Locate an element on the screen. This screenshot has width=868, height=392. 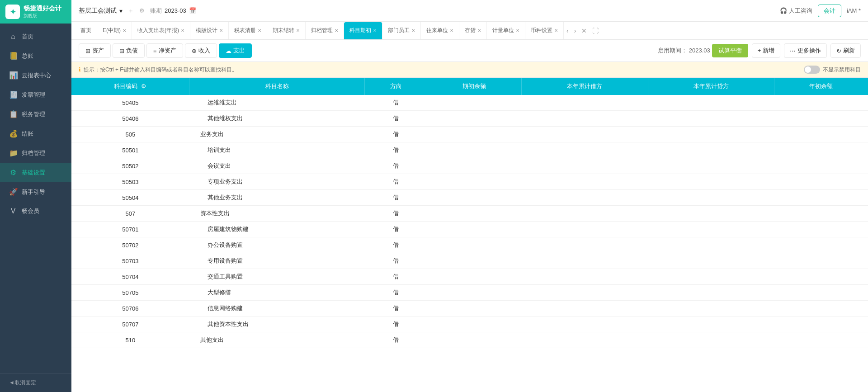
table-row: 50502 会议支出 借 is located at coordinates (470, 166).